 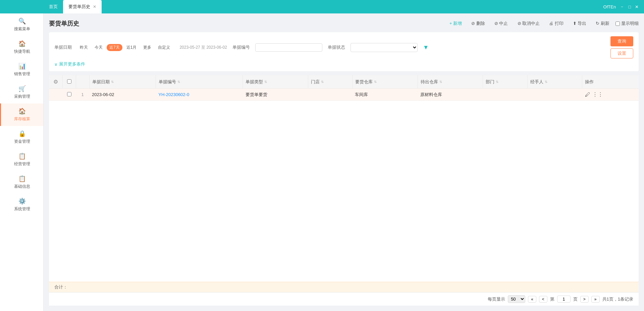 I want to click on row-edit-icon: 🖊, so click(x=588, y=95).